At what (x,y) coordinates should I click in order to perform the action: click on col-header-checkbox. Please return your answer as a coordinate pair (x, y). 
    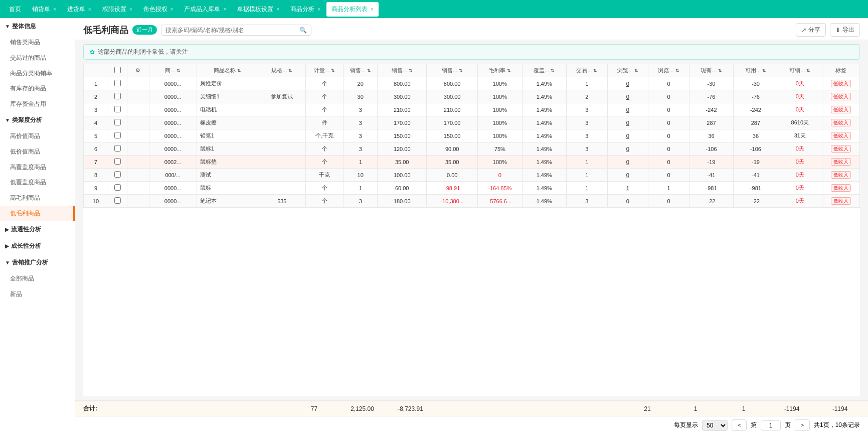
    Looking at the image, I should click on (117, 71).